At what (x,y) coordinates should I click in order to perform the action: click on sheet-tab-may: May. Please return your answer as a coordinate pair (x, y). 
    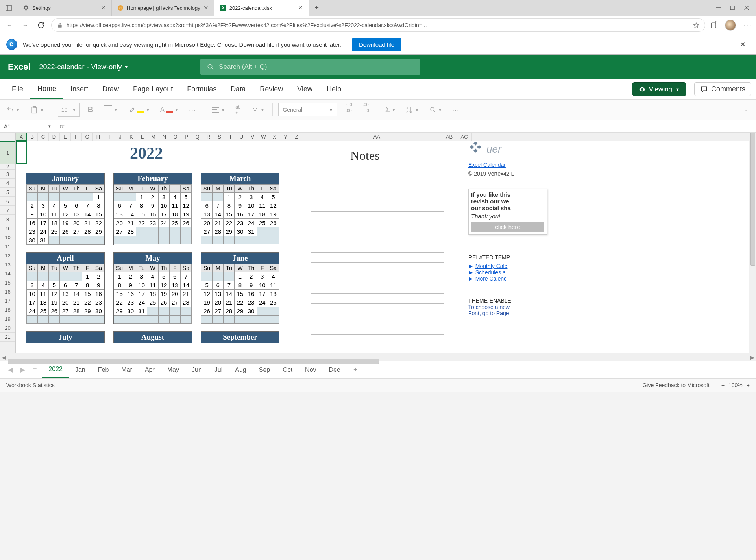
    Looking at the image, I should click on (173, 370).